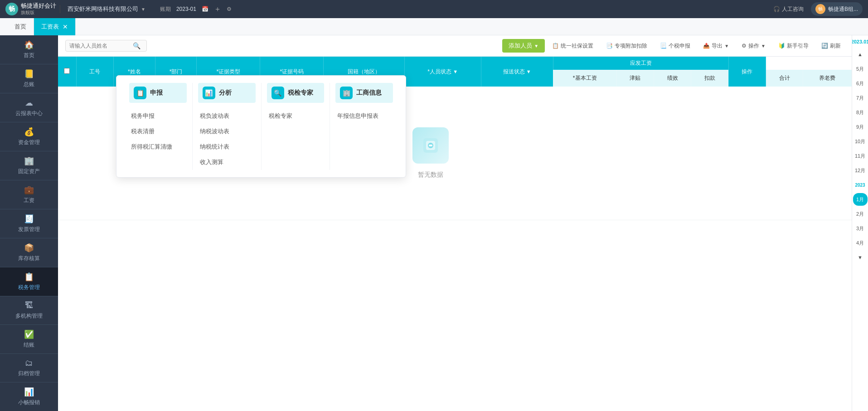  I want to click on user-menu: 畅 畅捷通B组..., so click(837, 9).